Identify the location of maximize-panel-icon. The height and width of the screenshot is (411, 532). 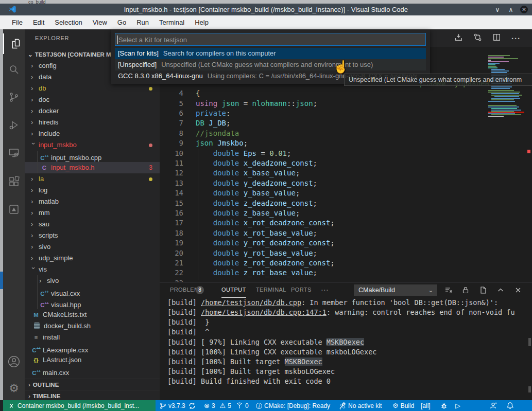
(501, 290).